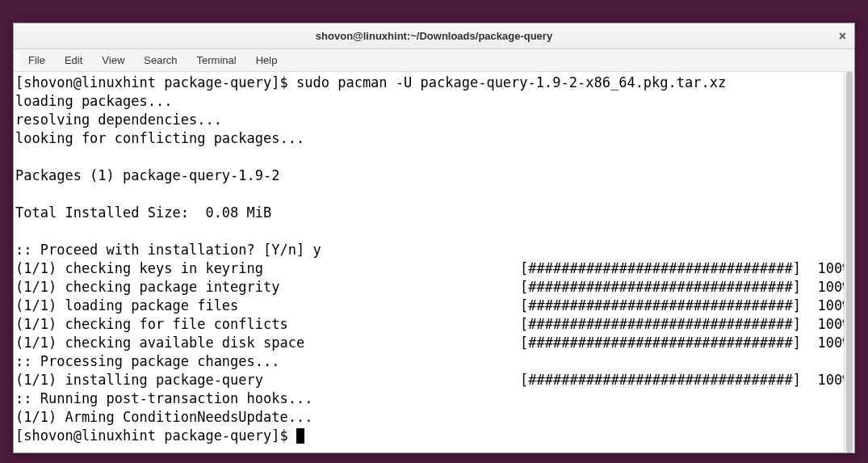  I want to click on progress-step: (1/1) checking for file conflicts, so click(268, 325).